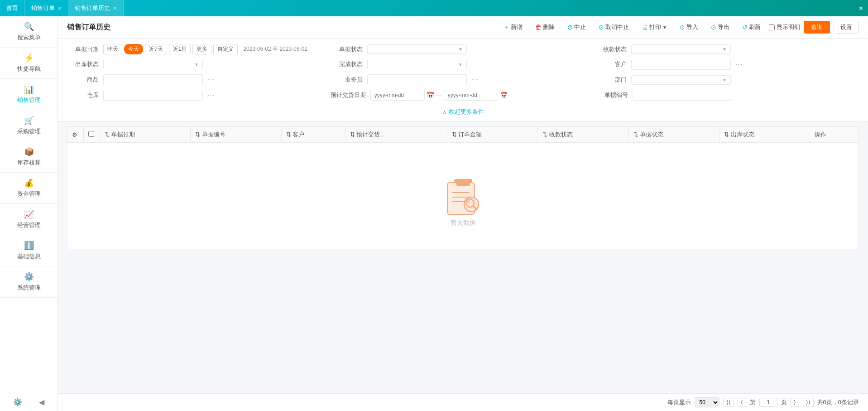 The height and width of the screenshot is (411, 868). I want to click on sidebar-inventory-label: 库存核算, so click(29, 163).